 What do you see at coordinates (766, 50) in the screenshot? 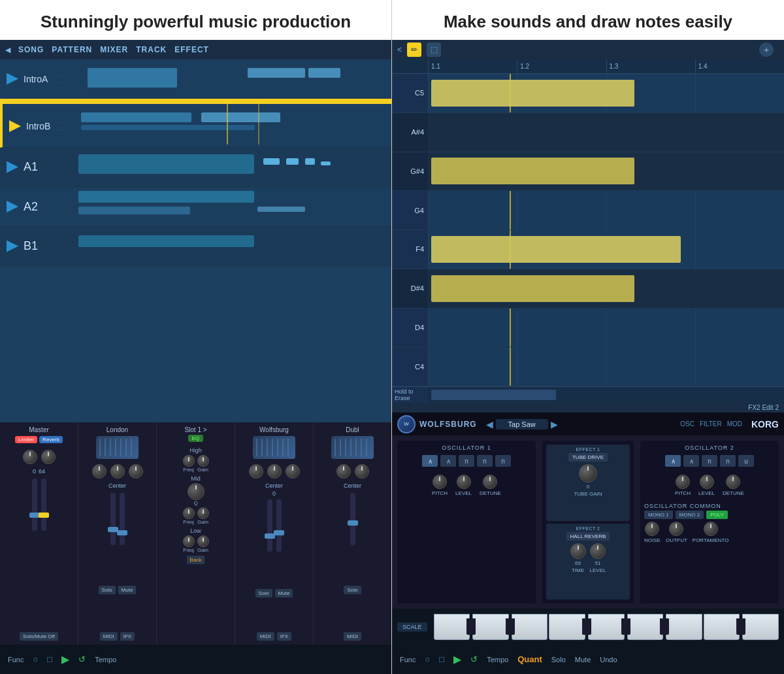
I see `add-note-btn: +` at bounding box center [766, 50].